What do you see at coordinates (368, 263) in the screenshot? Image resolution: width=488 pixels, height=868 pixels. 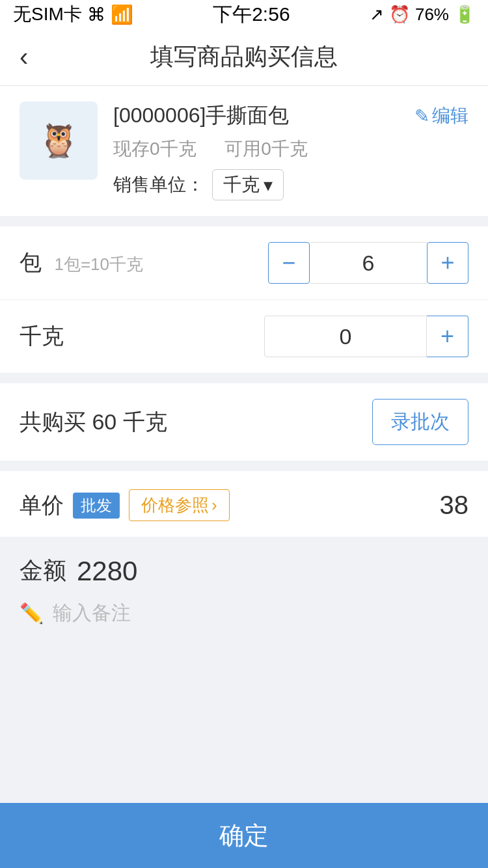 I see `bao-quantity-control: − +` at bounding box center [368, 263].